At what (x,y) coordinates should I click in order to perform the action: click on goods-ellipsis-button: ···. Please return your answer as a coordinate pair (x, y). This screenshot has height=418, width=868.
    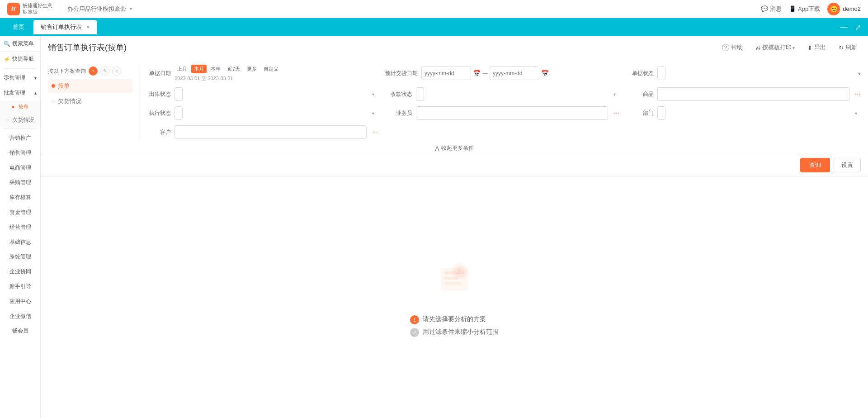
    Looking at the image, I should click on (858, 94).